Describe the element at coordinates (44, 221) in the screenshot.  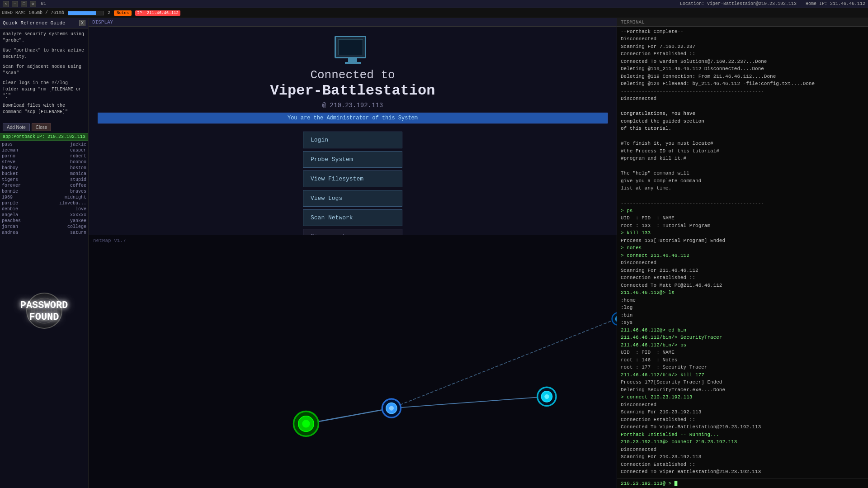
I see `password-row: peachesyankee` at that location.